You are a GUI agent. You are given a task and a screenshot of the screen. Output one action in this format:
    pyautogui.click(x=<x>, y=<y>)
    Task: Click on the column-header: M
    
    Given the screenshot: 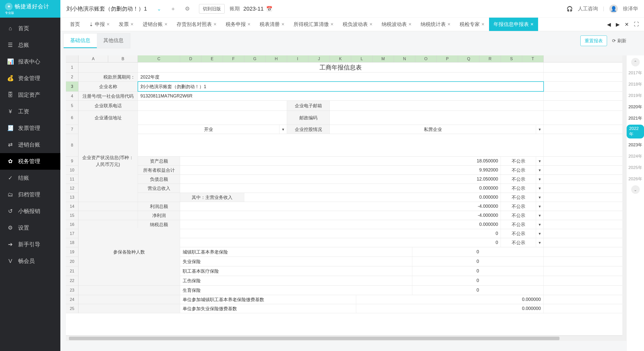 What is the action you would take?
    pyautogui.click(x=383, y=59)
    